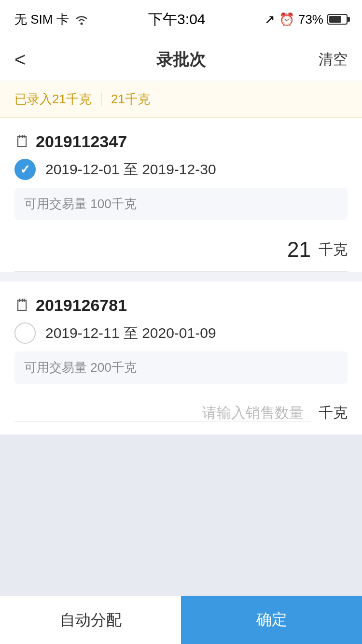 The width and height of the screenshot is (362, 644). Describe the element at coordinates (270, 19) in the screenshot. I see `location-icon: ↗` at that location.